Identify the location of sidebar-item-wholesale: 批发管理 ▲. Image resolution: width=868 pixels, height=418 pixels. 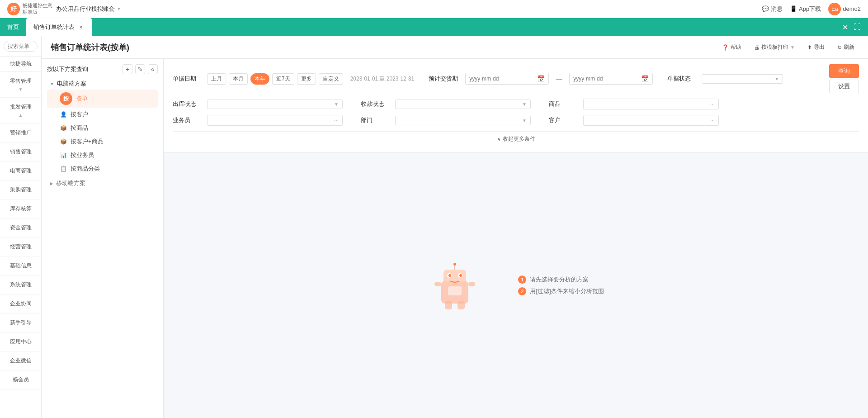
(21, 110).